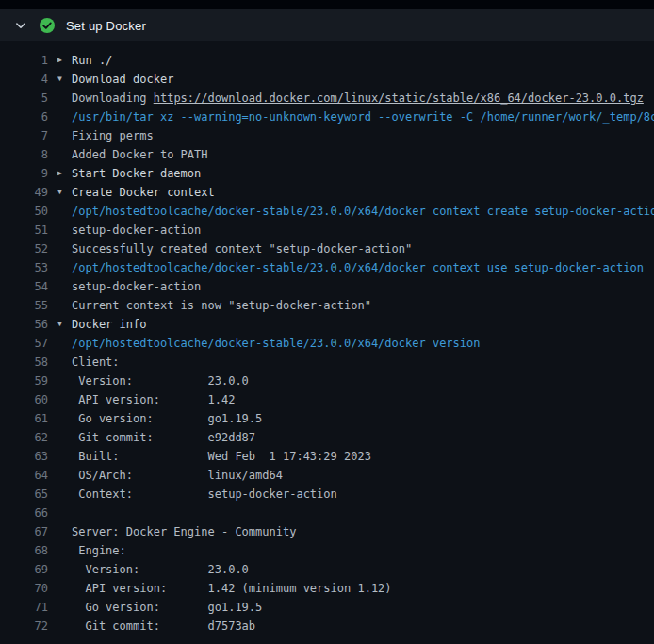 The width and height of the screenshot is (654, 644). Describe the element at coordinates (327, 570) in the screenshot. I see `log-line: 69 Version: 23.0.0` at that location.